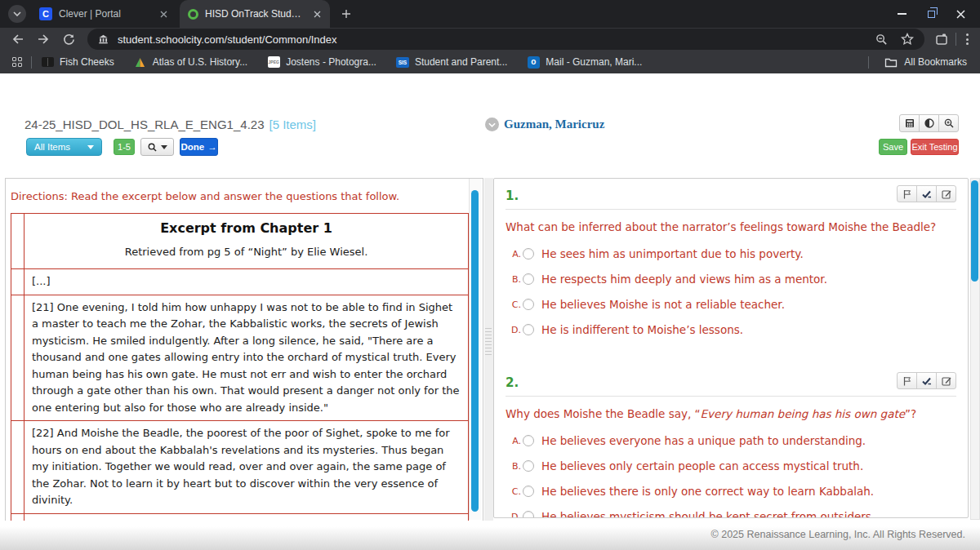 This screenshot has width=980, height=550. Describe the element at coordinates (255, 14) in the screenshot. I see `tab-title: HISD OnTrack Student | Renais` at that location.